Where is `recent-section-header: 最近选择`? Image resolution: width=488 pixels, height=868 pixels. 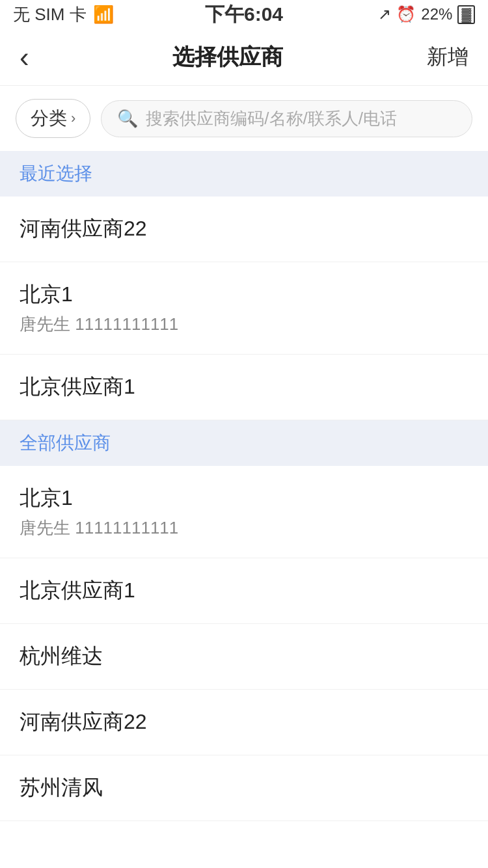 recent-section-header: 最近选择 is located at coordinates (244, 174).